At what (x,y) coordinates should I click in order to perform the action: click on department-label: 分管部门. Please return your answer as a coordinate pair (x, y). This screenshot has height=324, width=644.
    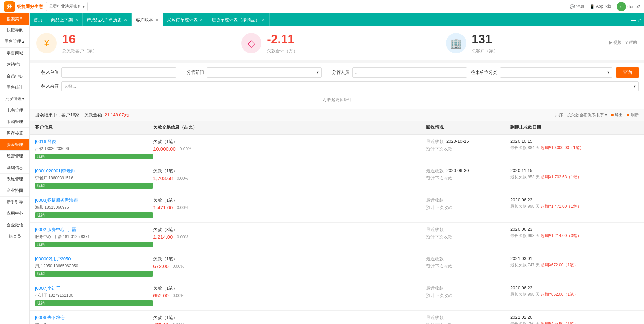
    Looking at the image, I should click on (192, 72).